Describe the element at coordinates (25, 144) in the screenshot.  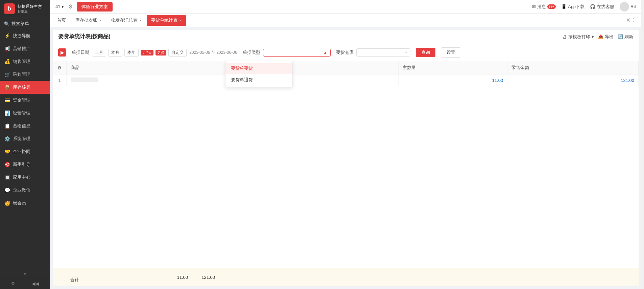
I see `sidebar: b 畅捷通好生意 标准版 🔍 搜索菜单 ⚡ 快捷导航 📢 营销推广 💰 销售管理…` at that location.